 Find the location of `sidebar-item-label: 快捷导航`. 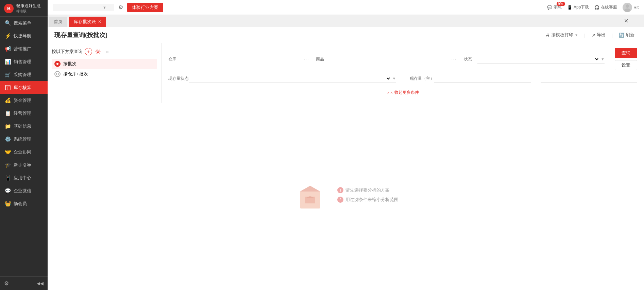

sidebar-item-label: 快捷导航 is located at coordinates (22, 36).